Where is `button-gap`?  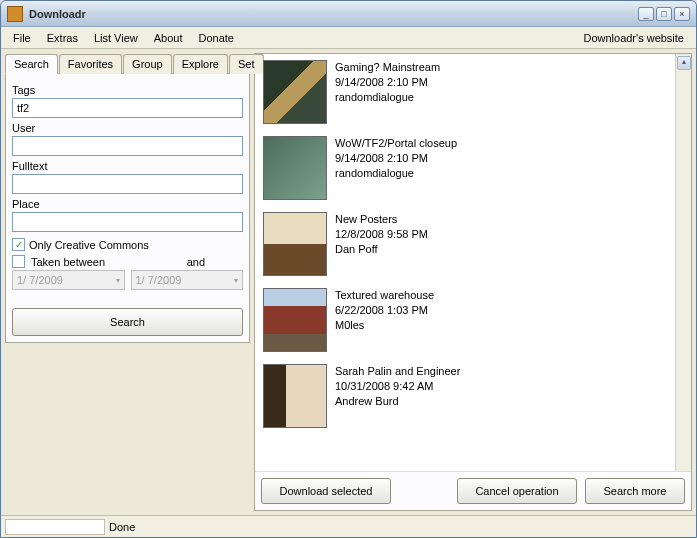
button-gap is located at coordinates (424, 491).